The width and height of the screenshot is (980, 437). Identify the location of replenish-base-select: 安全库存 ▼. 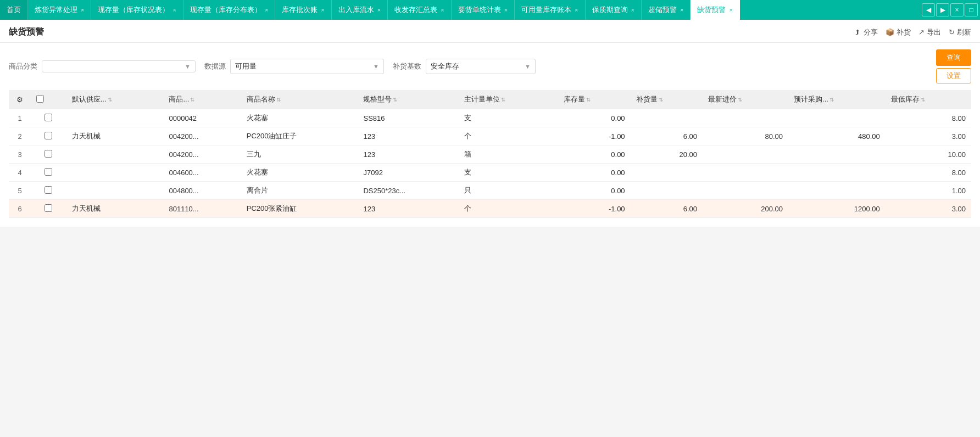
(481, 66).